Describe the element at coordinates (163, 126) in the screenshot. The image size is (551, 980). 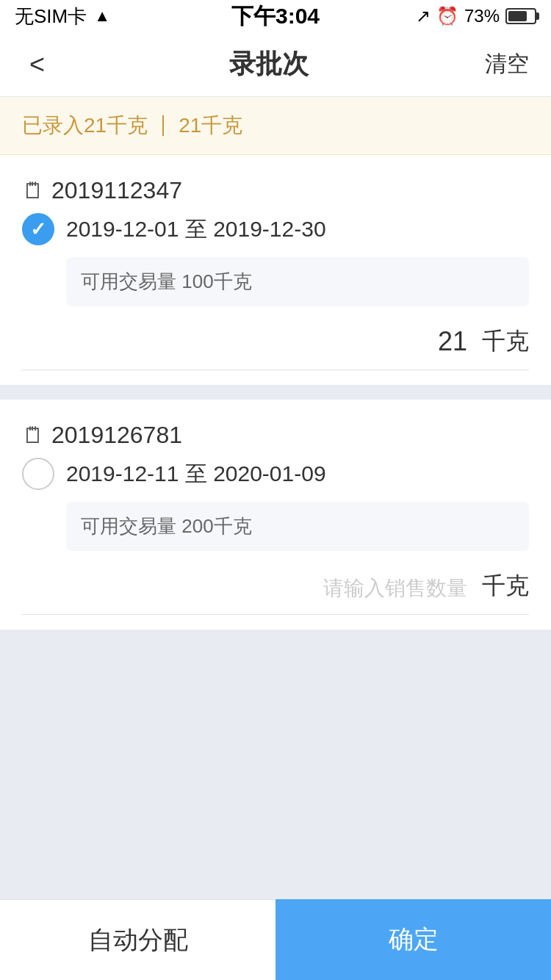
I see `summary-divider` at that location.